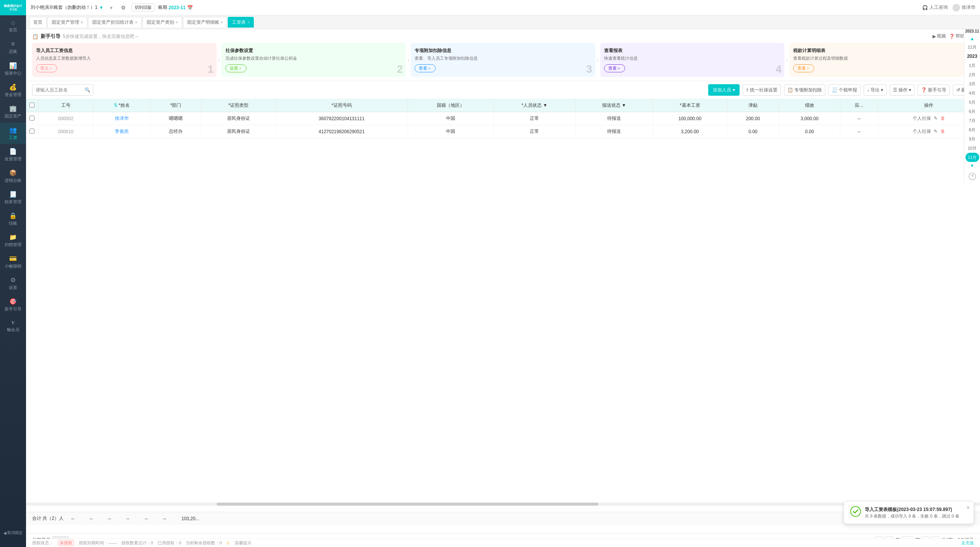  I want to click on step-arrow-2: ›, so click(408, 60).